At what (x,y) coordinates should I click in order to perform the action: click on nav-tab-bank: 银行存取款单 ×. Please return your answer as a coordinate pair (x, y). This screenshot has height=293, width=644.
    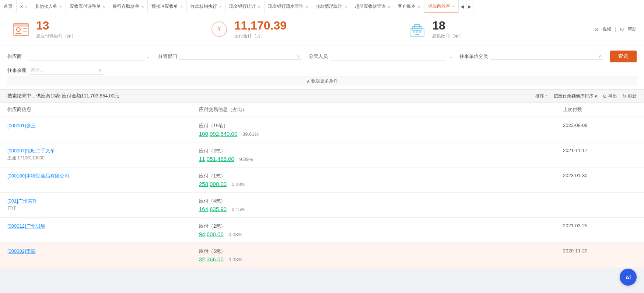
    Looking at the image, I should click on (128, 7).